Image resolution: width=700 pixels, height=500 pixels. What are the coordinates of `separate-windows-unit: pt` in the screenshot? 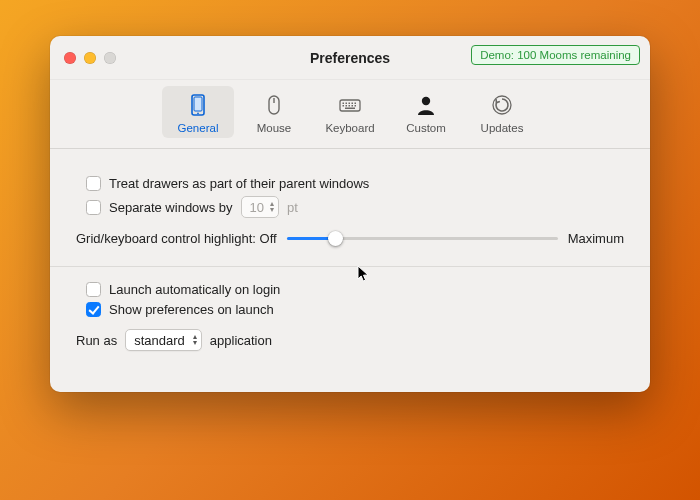 It's located at (292, 208).